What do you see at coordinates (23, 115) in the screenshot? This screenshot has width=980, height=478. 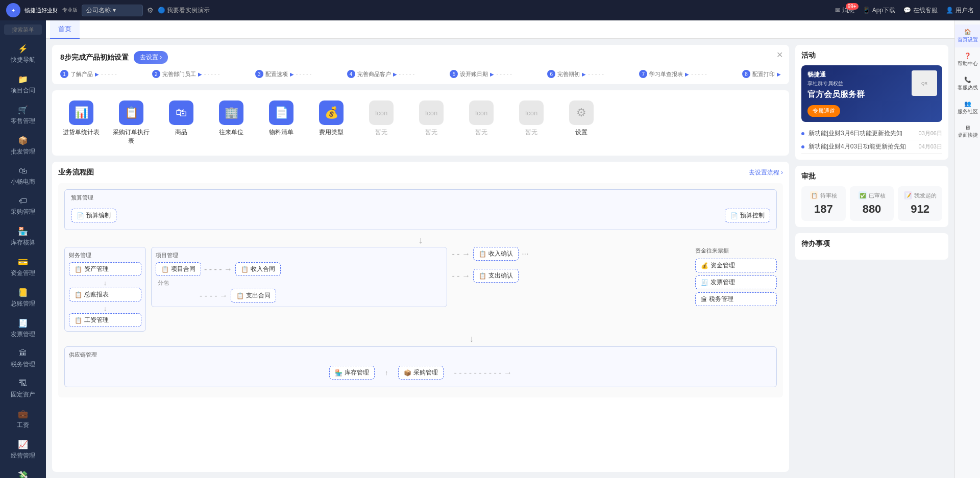 I see `sidebar-item-lingshou: 🛒 零售管理` at bounding box center [23, 115].